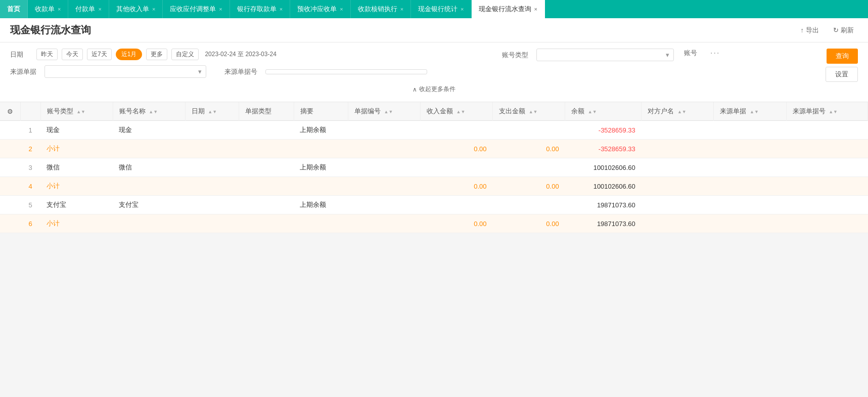 The height and width of the screenshot is (397, 868). I want to click on th-label: 单据类型, so click(258, 111).